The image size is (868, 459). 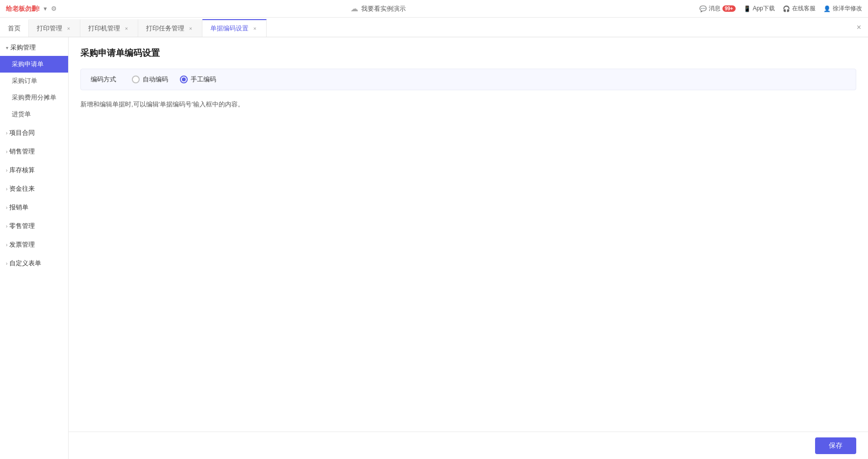 I want to click on top-bar: 给老板勿删! ▾ ⚙ ☁ 我要看实例演示 💬 消息 99+ 📱 App下载 🎧 …, so click(x=434, y=9).